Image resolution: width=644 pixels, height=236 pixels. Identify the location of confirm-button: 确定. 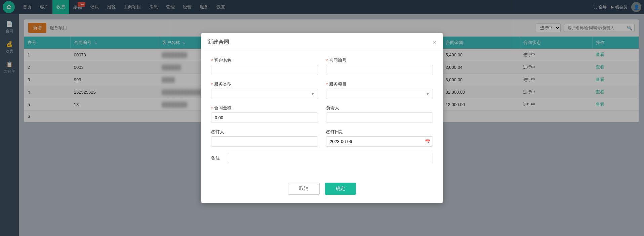
(340, 189).